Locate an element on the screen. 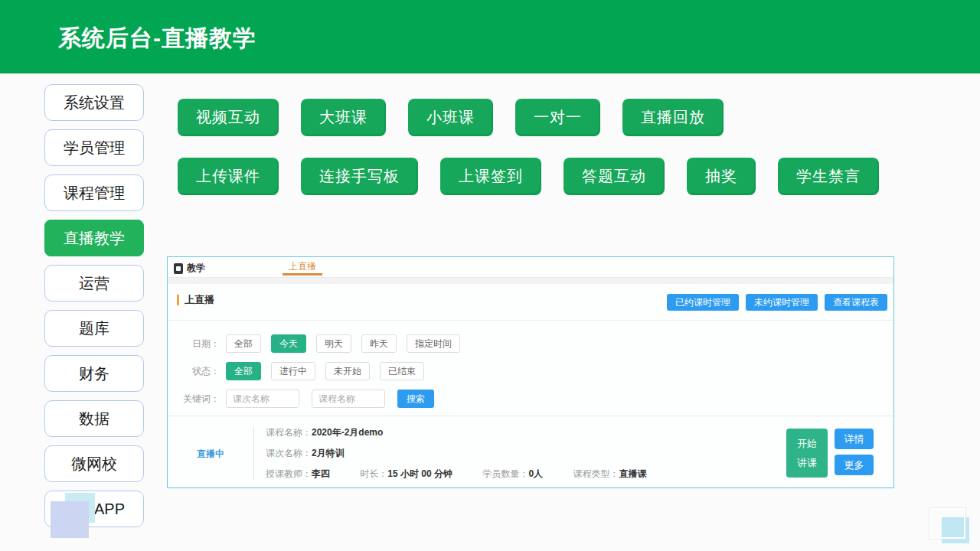 The image size is (980, 551). date-filter-chips: 全部 今天 明天 昨天 指定时间 is located at coordinates (348, 344).